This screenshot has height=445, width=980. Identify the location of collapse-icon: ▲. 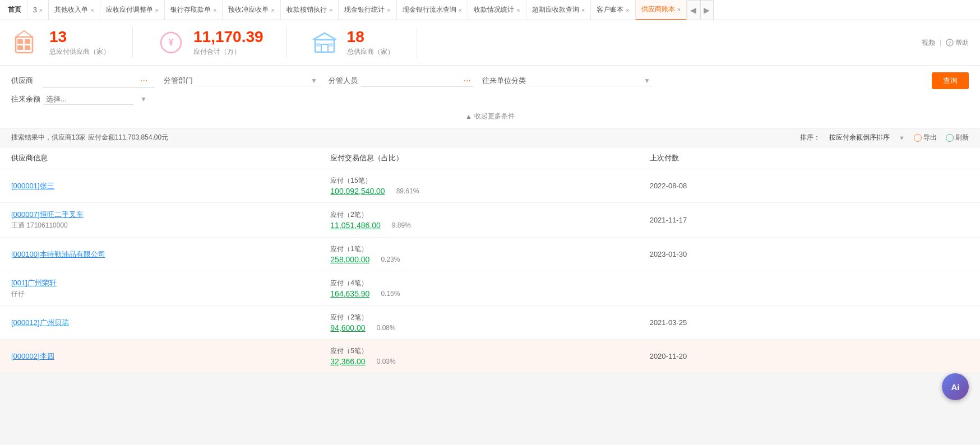
(469, 117).